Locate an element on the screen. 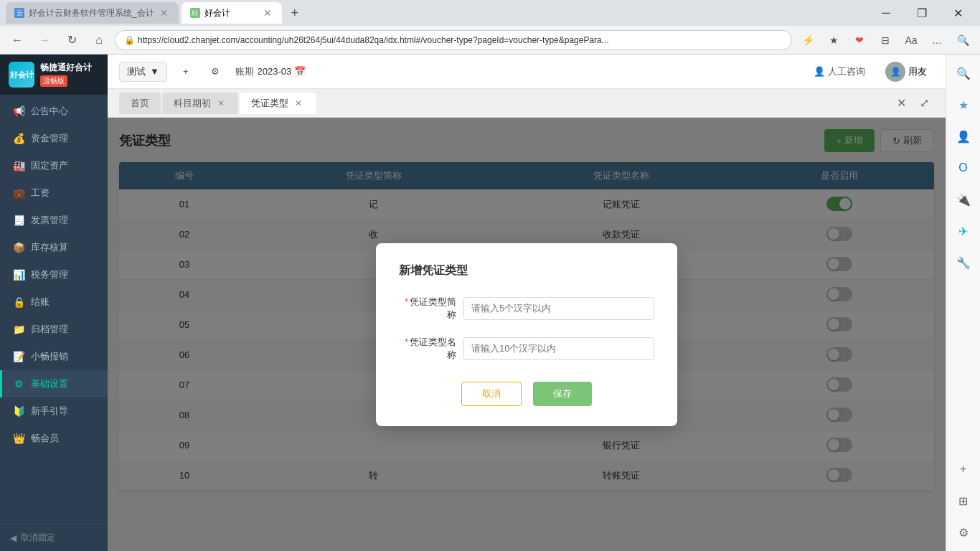  abbr-label: 凭证类型简称 is located at coordinates (431, 309).